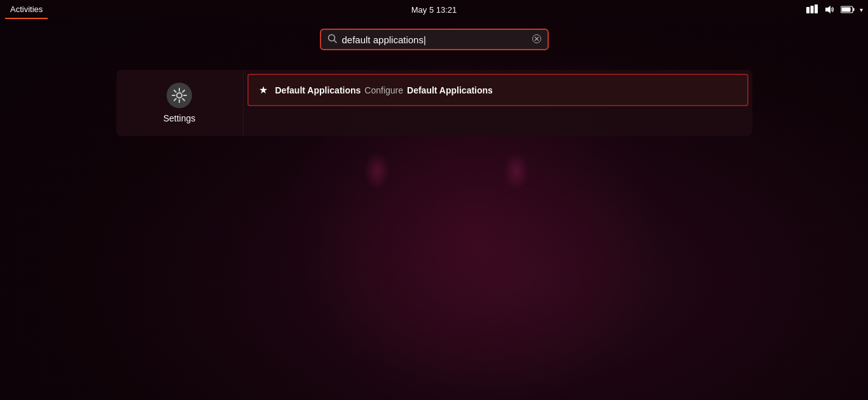  What do you see at coordinates (516, 171) in the screenshot?
I see `bg-eye-right` at bounding box center [516, 171].